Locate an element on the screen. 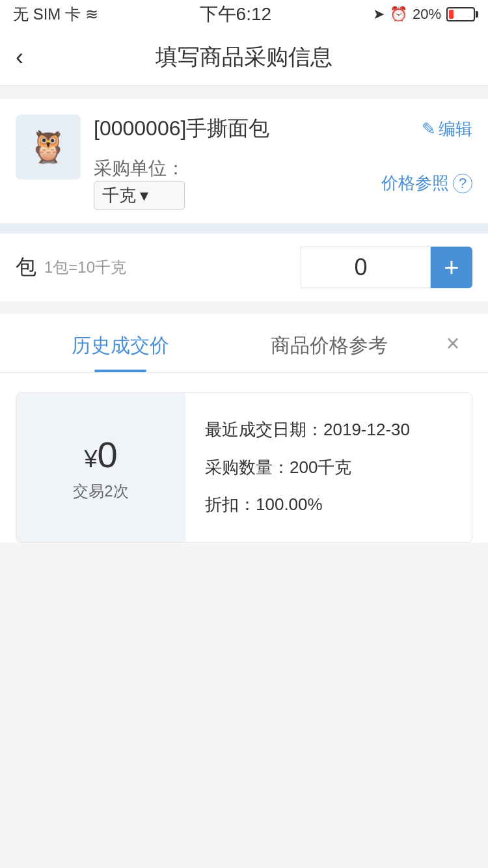 Image resolution: width=488 pixels, height=868 pixels. page-title: 填写商品采购信息 is located at coordinates (244, 57).